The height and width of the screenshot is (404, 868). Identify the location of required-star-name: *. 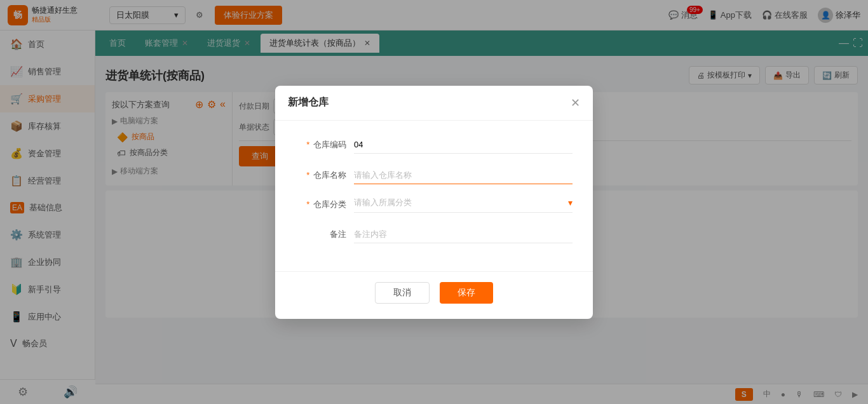
(308, 175).